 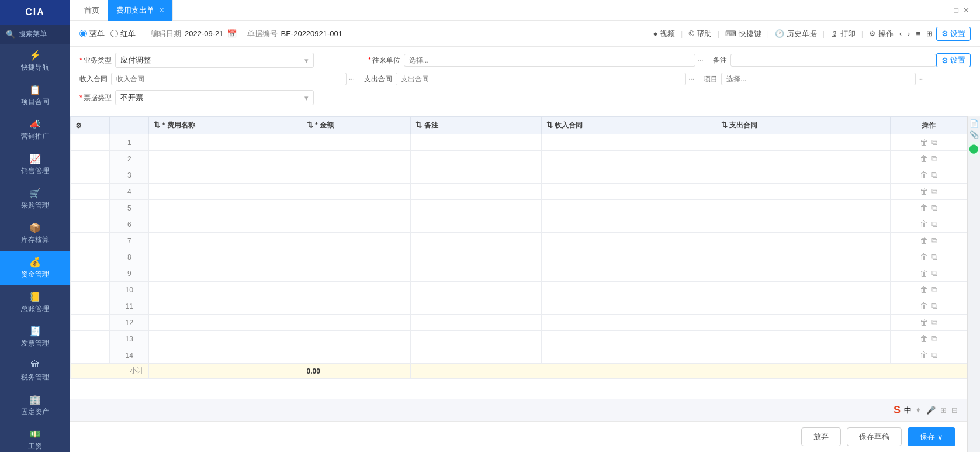 What do you see at coordinates (214, 98) in the screenshot?
I see `invoice-type-select: 不开票 ▾` at bounding box center [214, 98].